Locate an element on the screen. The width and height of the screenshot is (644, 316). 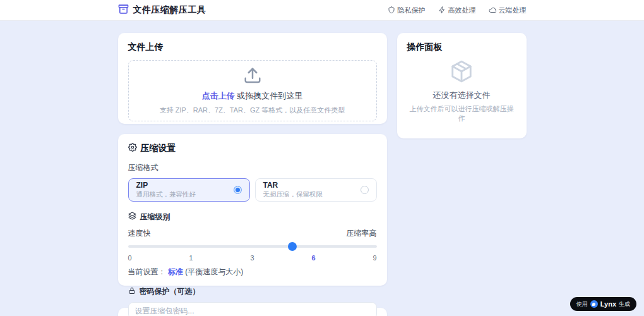
tick-1: 1 is located at coordinates (191, 258).